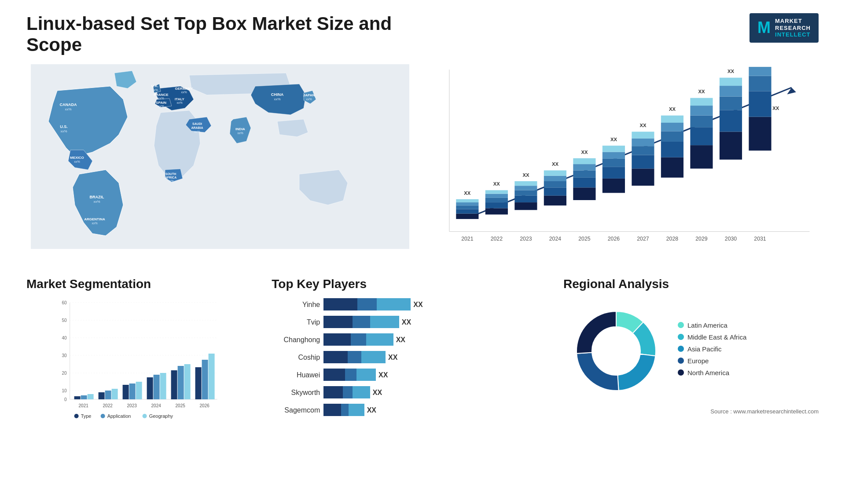 This screenshot has width=845, height=504. What do you see at coordinates (180, 99) in the screenshot?
I see `svg-text: ITALY` at bounding box center [180, 99].